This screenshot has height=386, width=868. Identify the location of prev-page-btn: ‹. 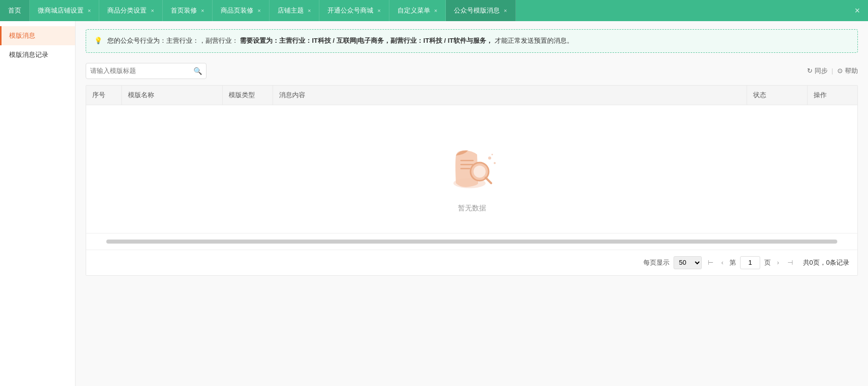
(722, 263).